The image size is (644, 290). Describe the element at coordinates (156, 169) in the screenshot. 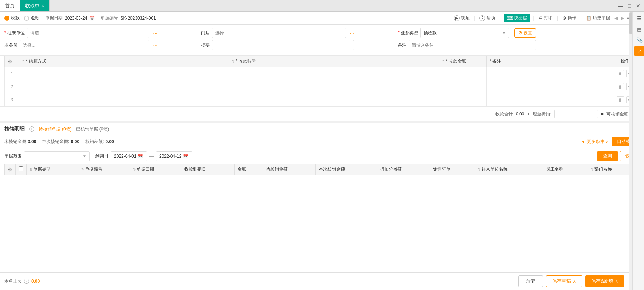

I see `col-doc-date: ⇅单据日期` at that location.